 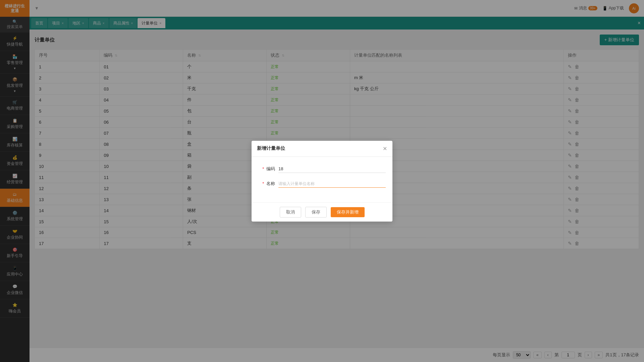 I want to click on name-input, so click(x=332, y=184).